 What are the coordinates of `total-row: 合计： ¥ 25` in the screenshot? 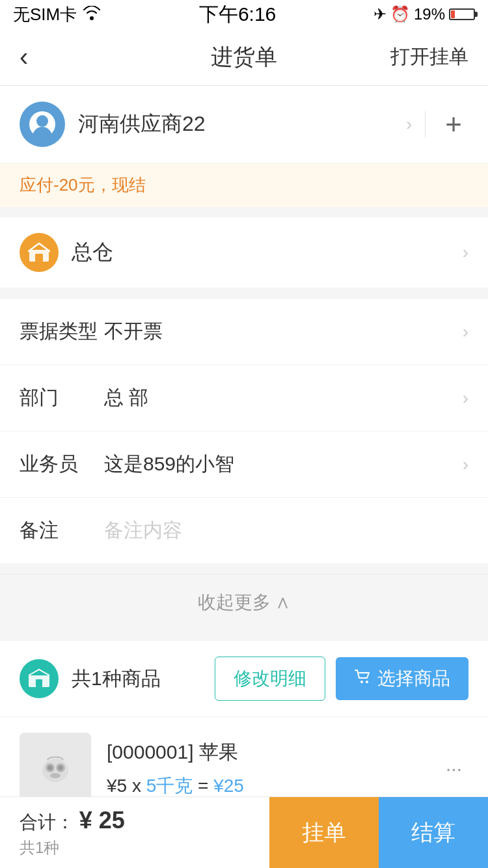 It's located at (135, 821).